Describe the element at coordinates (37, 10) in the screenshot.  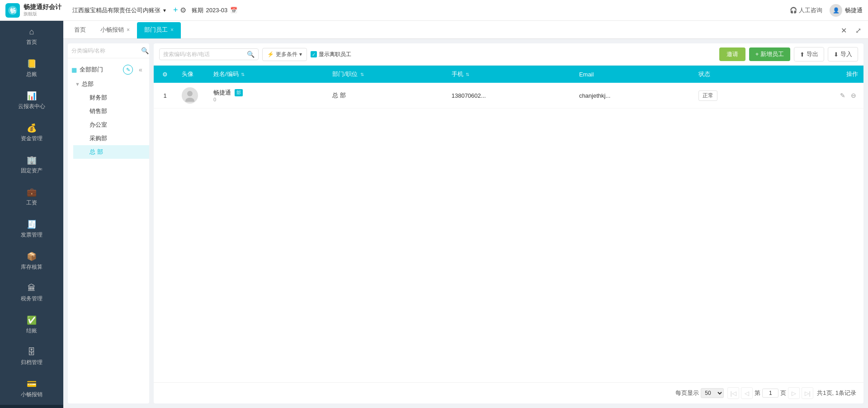
I see `logo-area: 畅 畅捷通好会计 旗舰版` at that location.